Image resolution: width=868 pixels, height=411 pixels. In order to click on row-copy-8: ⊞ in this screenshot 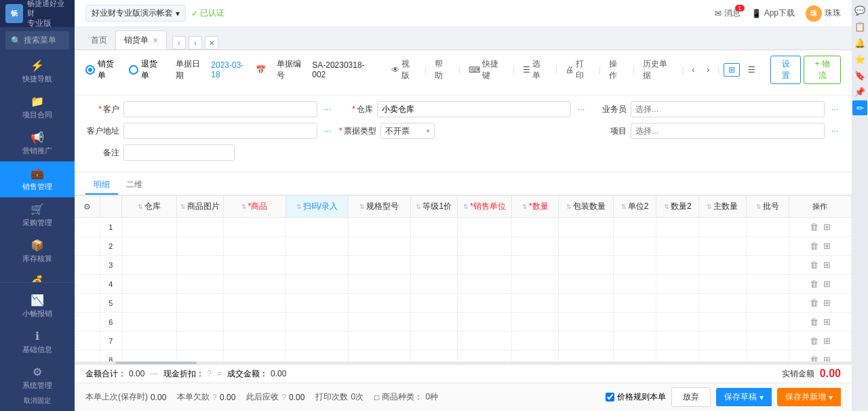, I will do `click(827, 358)`.